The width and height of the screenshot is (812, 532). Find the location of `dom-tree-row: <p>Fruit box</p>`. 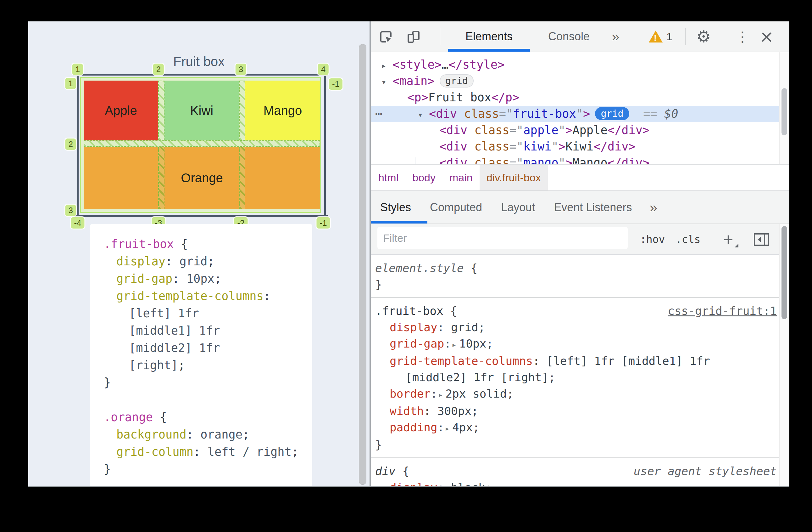

dom-tree-row: <p>Fruit box</p> is located at coordinates (580, 98).